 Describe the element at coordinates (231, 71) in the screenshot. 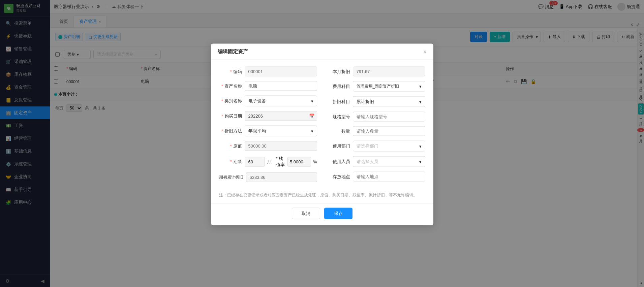

I see `code-label: * 编码` at that location.